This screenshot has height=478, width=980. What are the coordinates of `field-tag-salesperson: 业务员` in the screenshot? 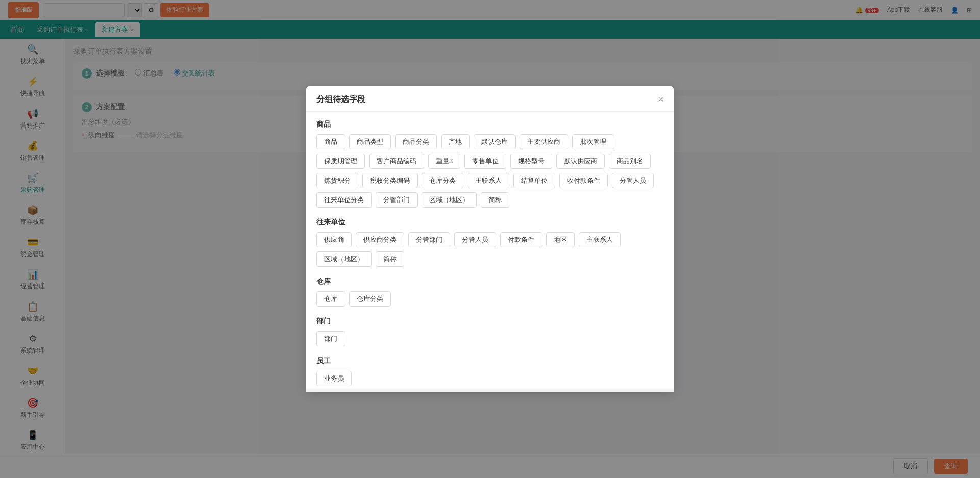 It's located at (334, 379).